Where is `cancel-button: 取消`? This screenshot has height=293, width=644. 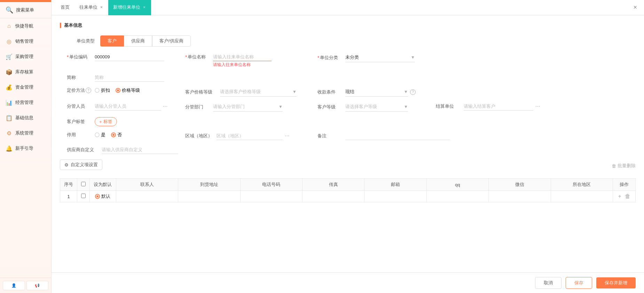
cancel-button: 取消 is located at coordinates (548, 283).